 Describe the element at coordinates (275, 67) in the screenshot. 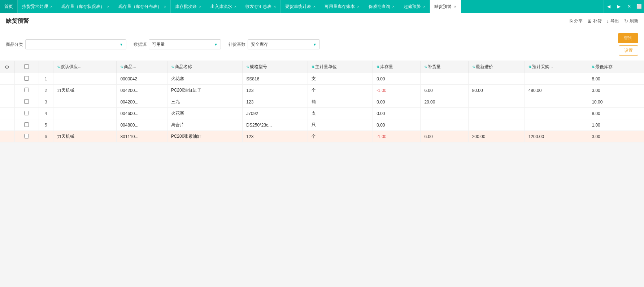

I see `col-header-spec: ⇅规格型号` at that location.